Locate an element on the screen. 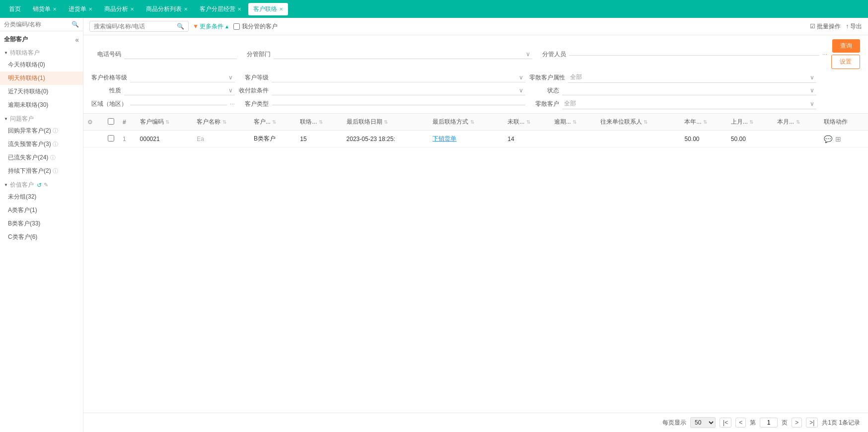 This screenshot has height=432, width=868. sidebar-item-loss-warning: 流失预警客户(3) ⓘ is located at coordinates (42, 144).